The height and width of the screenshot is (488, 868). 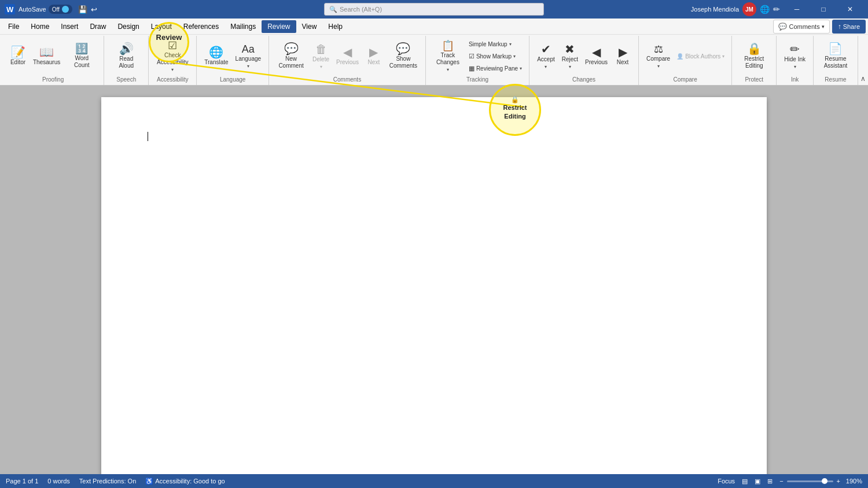 What do you see at coordinates (403, 56) in the screenshot?
I see `showcomments-button: 💬 Show Comments` at bounding box center [403, 56].